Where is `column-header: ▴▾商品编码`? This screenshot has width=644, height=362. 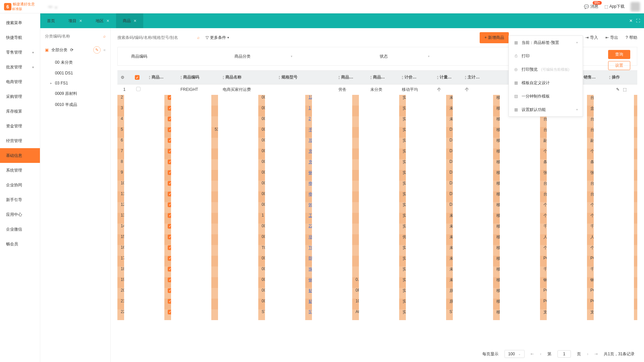
column-header: ▴▾商品编码 is located at coordinates (198, 77).